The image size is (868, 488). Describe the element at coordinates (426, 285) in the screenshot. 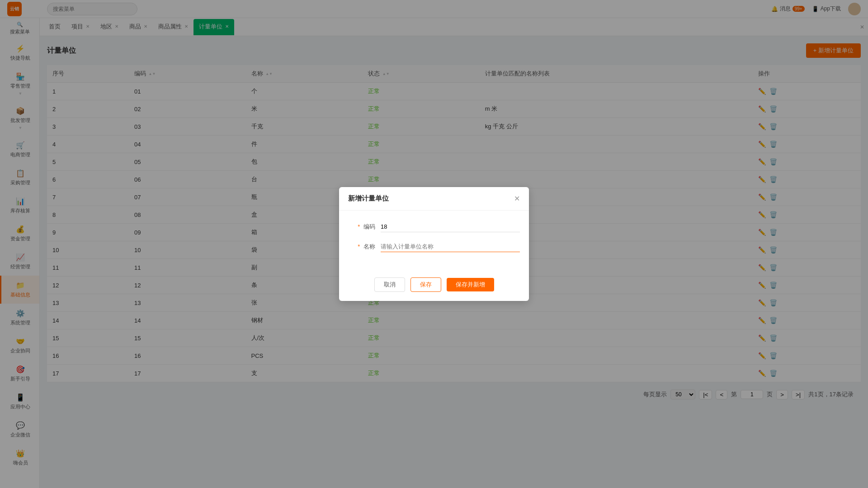

I see `save-button: 保存` at that location.